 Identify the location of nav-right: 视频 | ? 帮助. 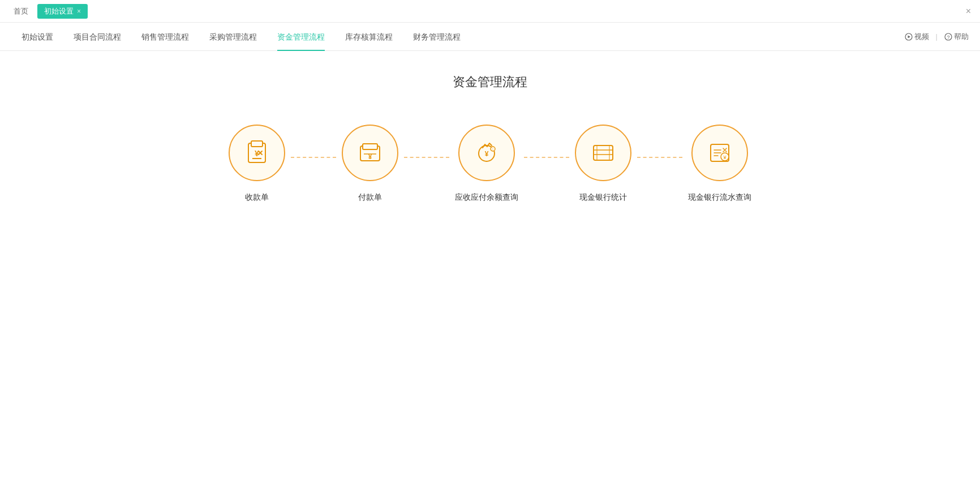
(937, 37).